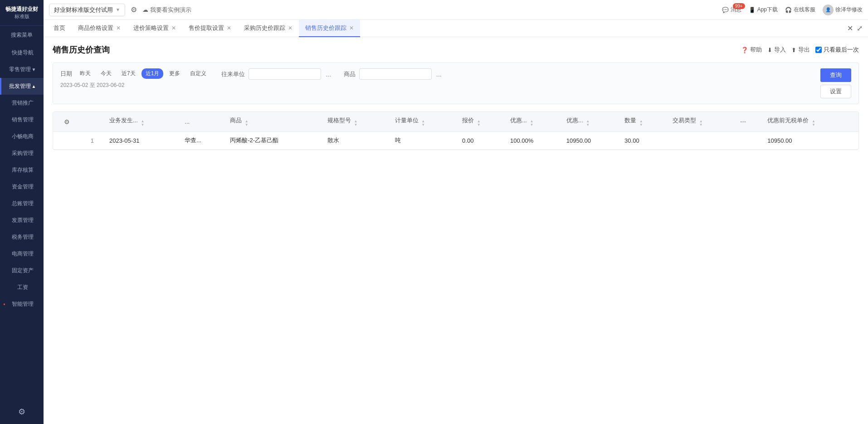 The image size is (868, 424). Describe the element at coordinates (456, 140) in the screenshot. I see `table-row: 1 2023-05-31 华查... 丙烯酸-2-乙基己酯 散水 吨 0.00 …` at that location.